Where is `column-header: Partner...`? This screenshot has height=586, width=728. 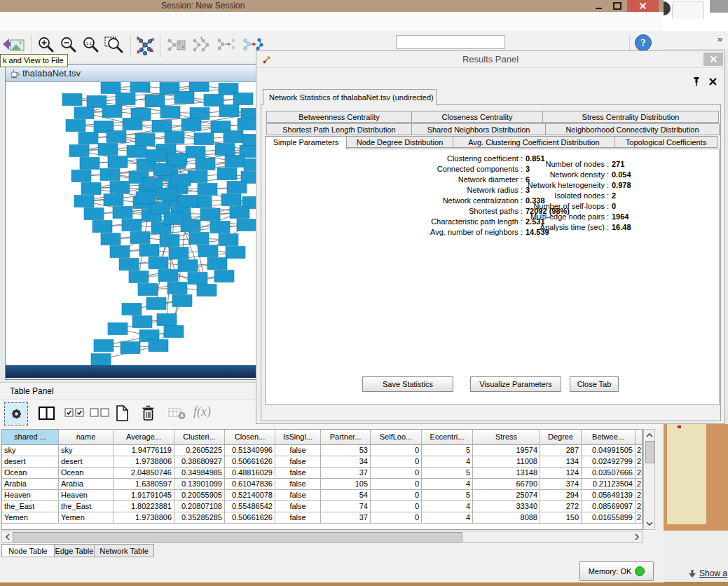 column-header: Partner... is located at coordinates (346, 437).